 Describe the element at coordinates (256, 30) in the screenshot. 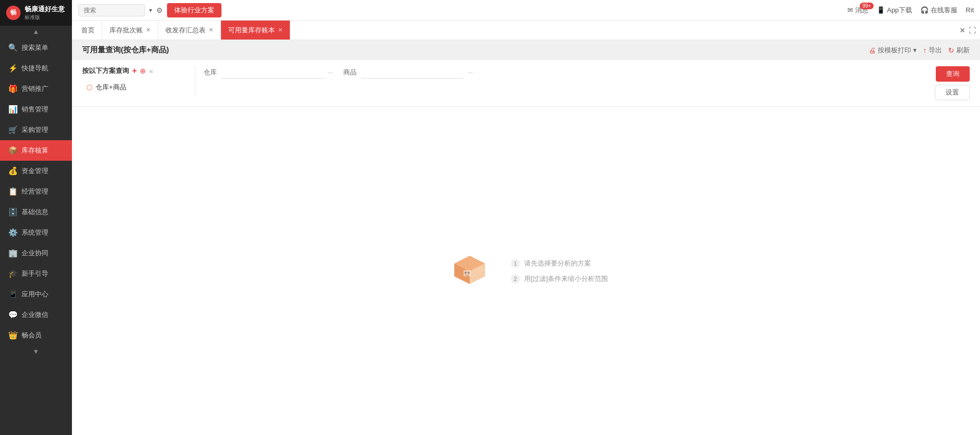

I see `tab-available-book: 可用量库存账本 ✕` at that location.